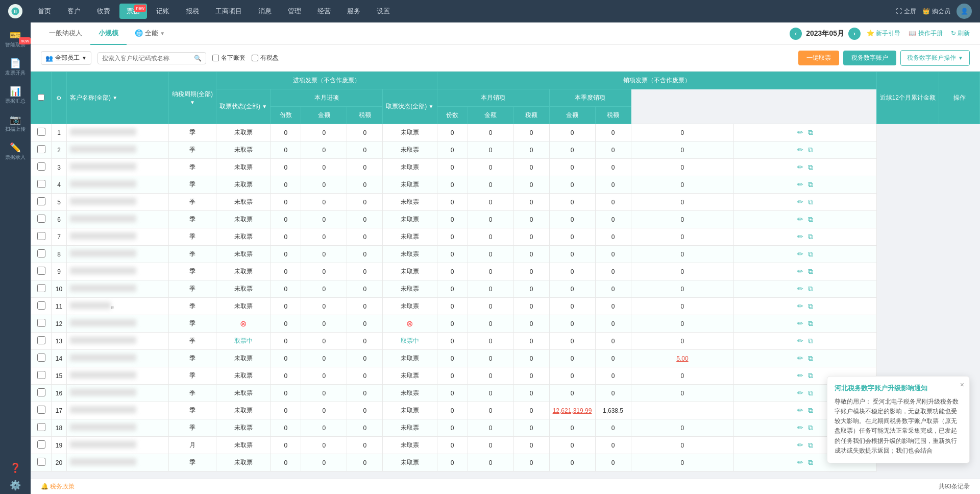 The height and width of the screenshot is (494, 980). I want to click on next-month-btn: ›, so click(854, 34).